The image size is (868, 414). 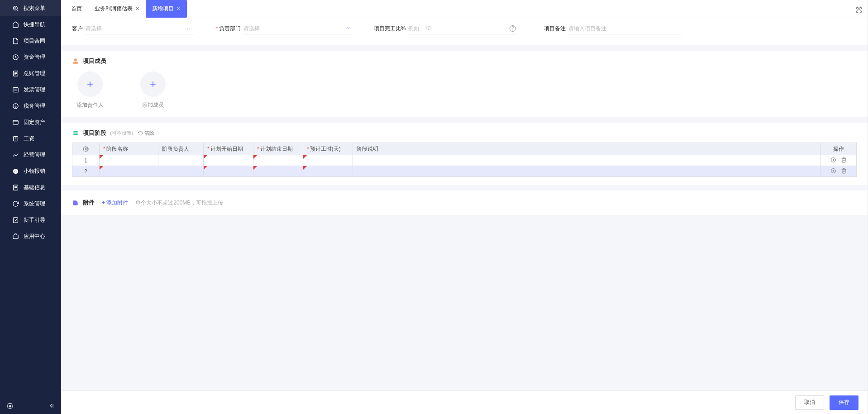 I want to click on remark-label: 项目备注, so click(x=555, y=29).